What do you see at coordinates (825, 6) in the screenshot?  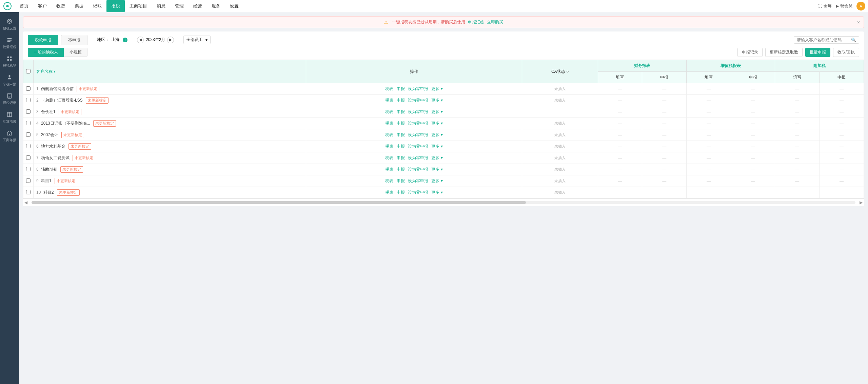 I see `fullscreen-btn: ⛶ 全屏` at bounding box center [825, 6].